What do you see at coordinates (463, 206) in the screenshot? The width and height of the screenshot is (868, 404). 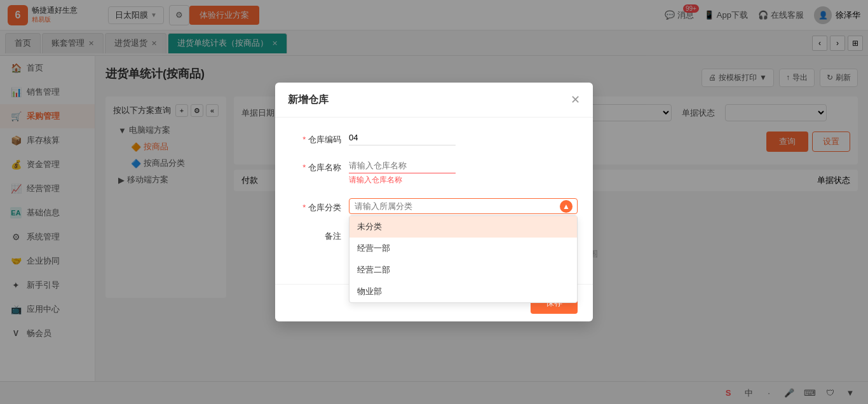 I see `category-input-wrap: ▲ 未分类 经营一部 经营二部 物业部` at bounding box center [463, 206].